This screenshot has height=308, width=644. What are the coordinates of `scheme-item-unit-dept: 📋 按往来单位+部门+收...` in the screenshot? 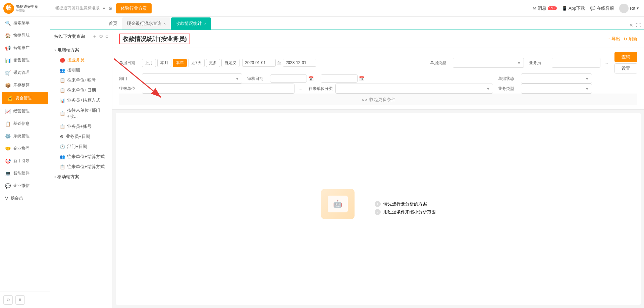 It's located at (81, 113).